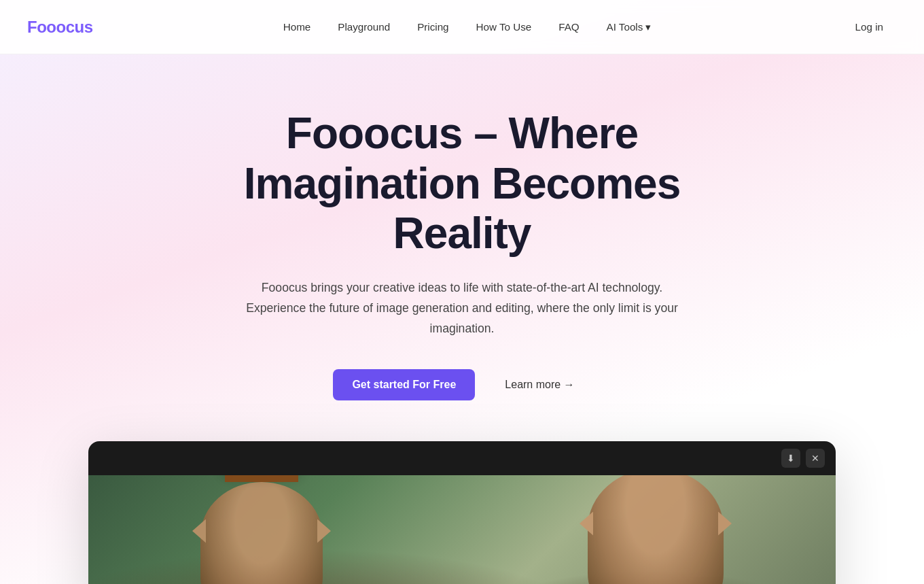 This screenshot has width=924, height=584. I want to click on elf-character-left, so click(262, 533).